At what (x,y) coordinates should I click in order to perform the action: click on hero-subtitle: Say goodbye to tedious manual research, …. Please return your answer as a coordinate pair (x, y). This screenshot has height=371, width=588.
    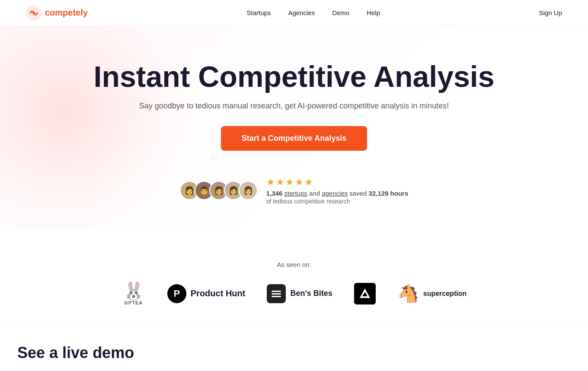
    Looking at the image, I should click on (294, 106).